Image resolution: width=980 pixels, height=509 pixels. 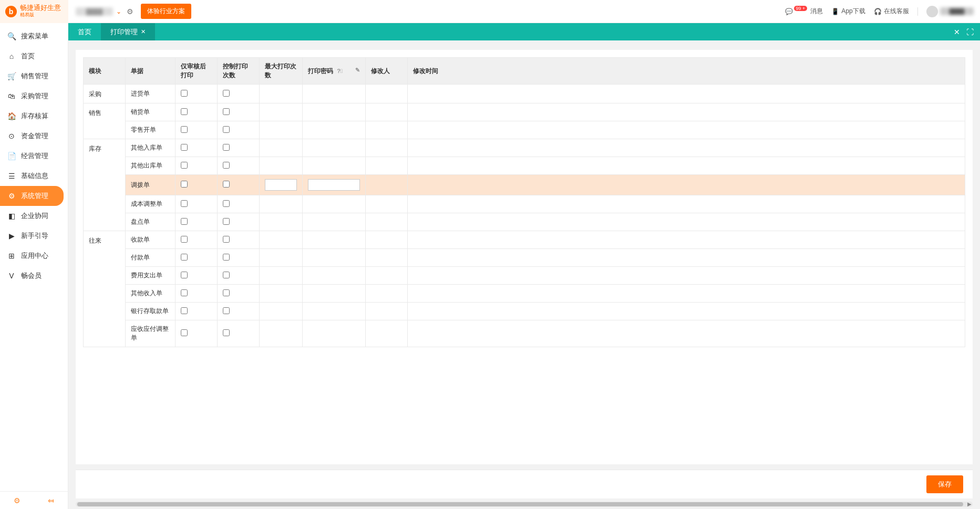 I want to click on max-cell, so click(x=281, y=148).